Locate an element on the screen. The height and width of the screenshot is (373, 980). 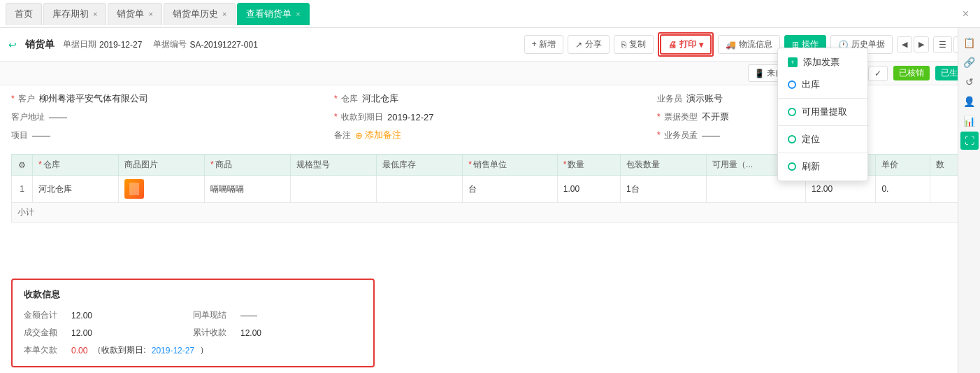
logistics-icon: 🚚 is located at coordinates (731, 45).